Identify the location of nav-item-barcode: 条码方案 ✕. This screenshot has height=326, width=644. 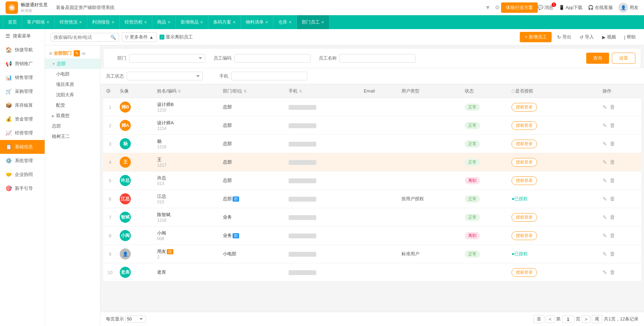
(225, 22).